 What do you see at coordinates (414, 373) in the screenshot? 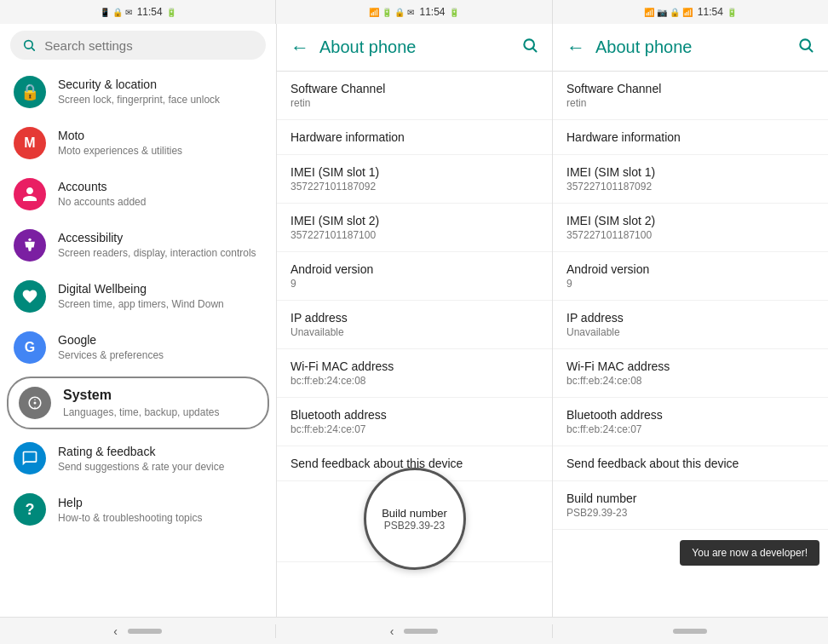
I see `about-item-wifi-mac: Wi-Fi MAC address bc:ff:eb:24:ce:08` at bounding box center [414, 373].